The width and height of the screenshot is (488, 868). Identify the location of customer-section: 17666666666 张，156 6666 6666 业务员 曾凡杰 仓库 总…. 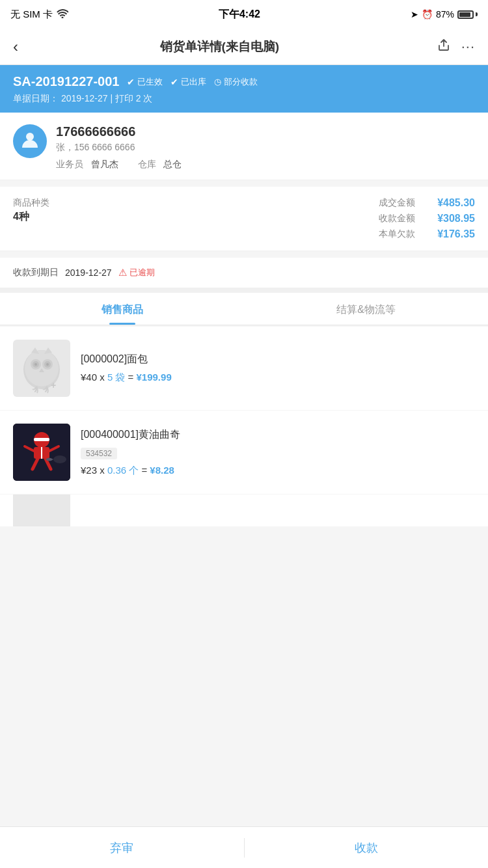
(244, 146).